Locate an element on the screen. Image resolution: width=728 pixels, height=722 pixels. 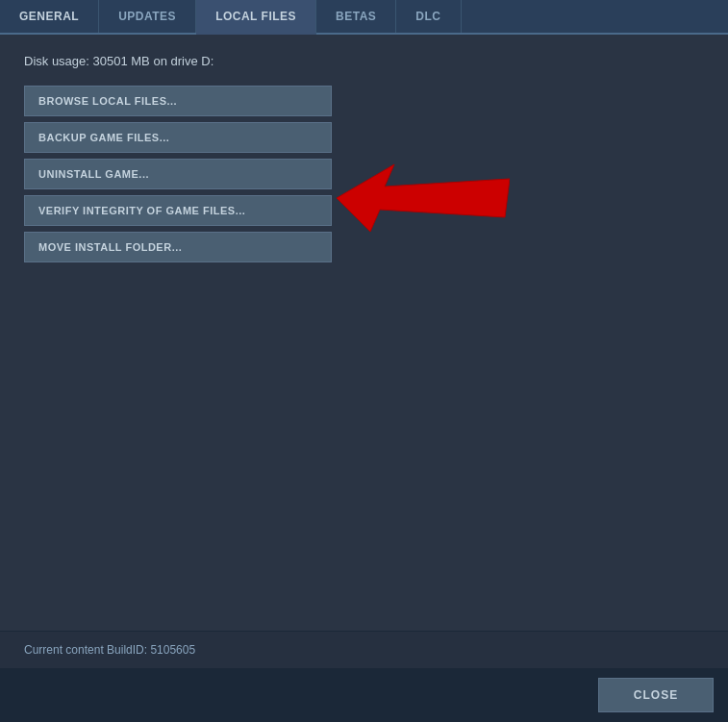
build-id-label: Current content BuildID: 5105605 is located at coordinates (110, 650).